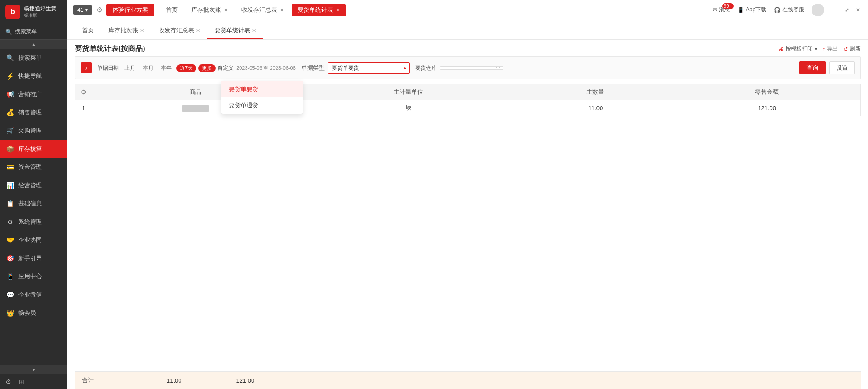 Image resolution: width=868 pixels, height=389 pixels. What do you see at coordinates (836, 10) in the screenshot?
I see `minimize-button: —` at bounding box center [836, 10].